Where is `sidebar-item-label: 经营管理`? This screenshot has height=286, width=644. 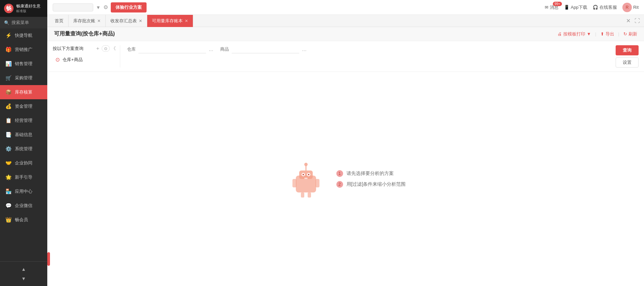
sidebar-item-label: 经营管理 is located at coordinates (24, 121).